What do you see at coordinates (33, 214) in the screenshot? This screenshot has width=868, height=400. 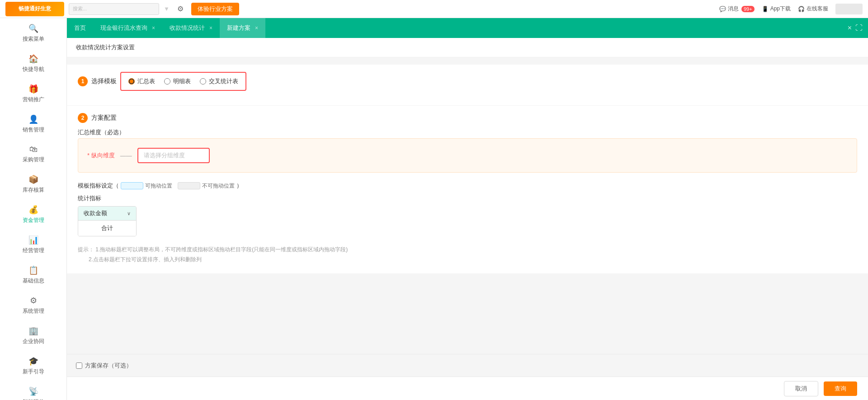 I see `sidebar-item-finance: 💰 资金管理` at bounding box center [33, 214].